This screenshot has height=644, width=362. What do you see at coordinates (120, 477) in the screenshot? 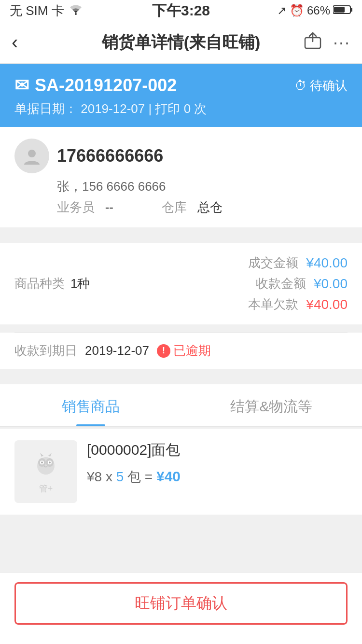
I see `product-quantity: 5` at bounding box center [120, 477].